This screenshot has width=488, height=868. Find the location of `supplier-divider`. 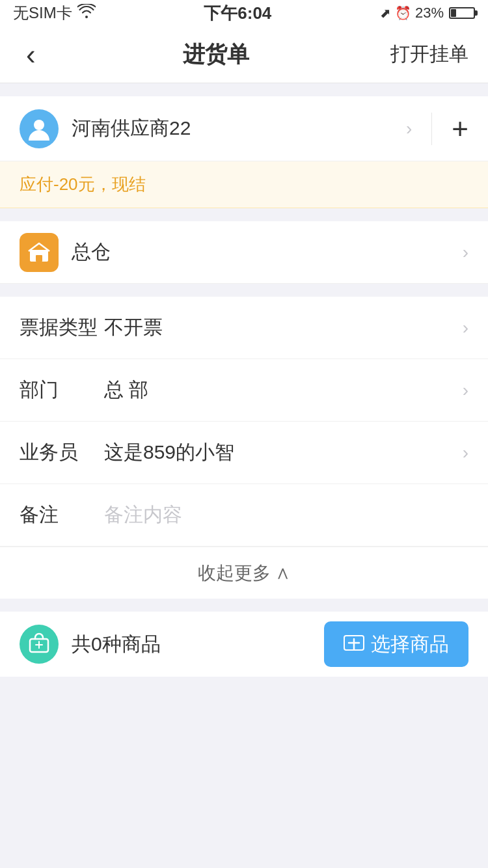

supplier-divider is located at coordinates (432, 129).